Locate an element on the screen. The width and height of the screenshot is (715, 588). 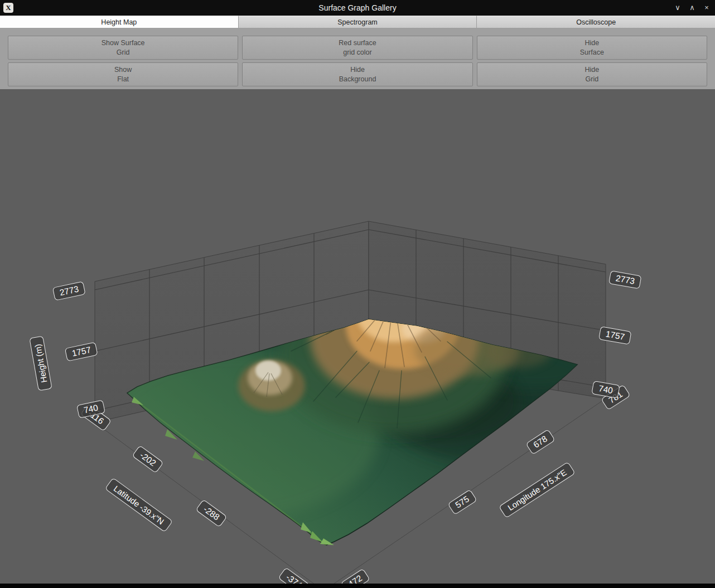
window-controls: ∨ ∧ × is located at coordinates (692, 8).